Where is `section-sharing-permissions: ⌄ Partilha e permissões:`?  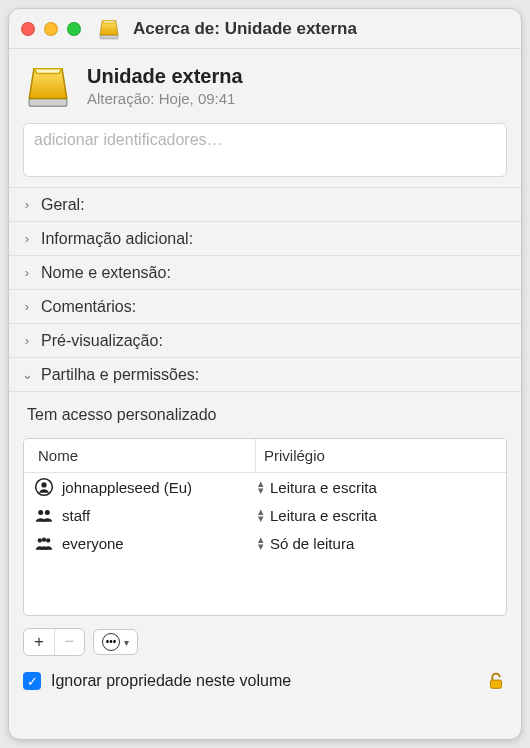
section-sharing-permissions: ⌄ Partilha e permissões: is located at coordinates (265, 375).